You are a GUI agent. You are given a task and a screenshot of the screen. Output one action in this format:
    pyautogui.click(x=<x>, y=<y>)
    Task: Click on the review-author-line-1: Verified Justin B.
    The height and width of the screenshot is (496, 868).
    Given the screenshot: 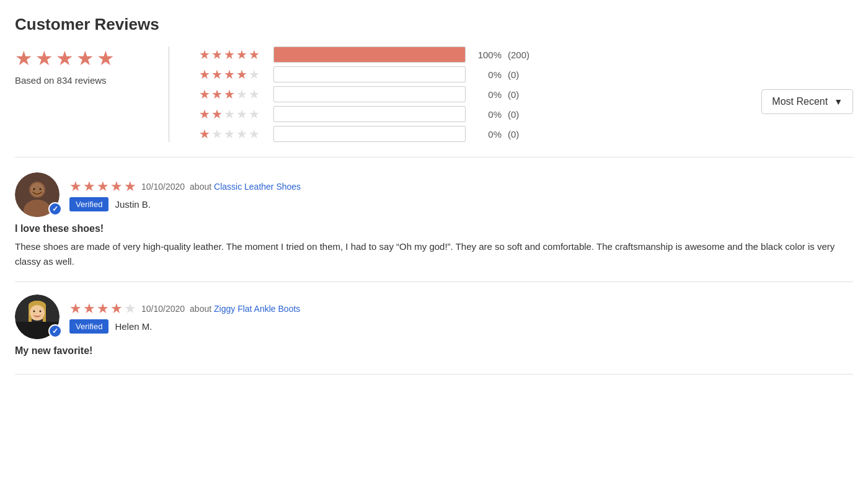 What is the action you would take?
    pyautogui.click(x=185, y=205)
    